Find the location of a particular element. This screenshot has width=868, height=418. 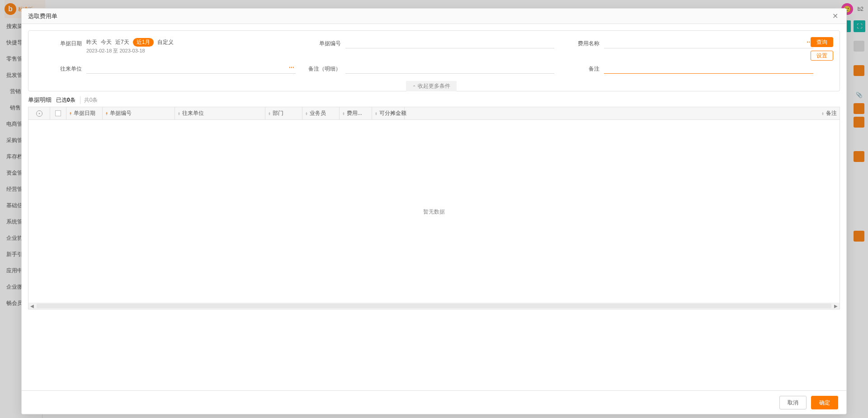

th-fee: 费用... is located at coordinates (356, 113).